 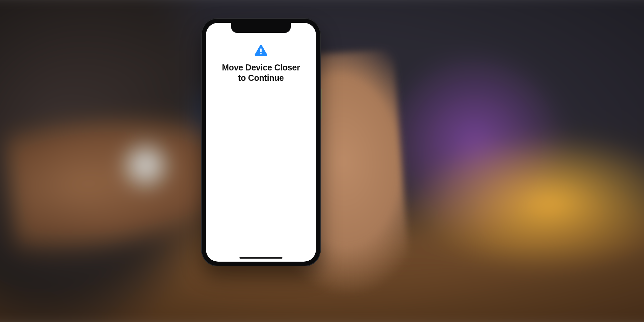 I want to click on iphone-device-frame: Move Device Closer to Continue, so click(x=261, y=142).